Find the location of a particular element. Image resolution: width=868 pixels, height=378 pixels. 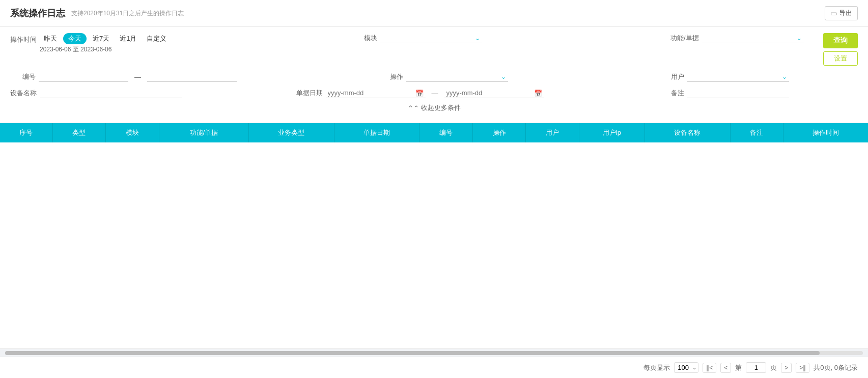

settings-button: 设置 is located at coordinates (841, 59).